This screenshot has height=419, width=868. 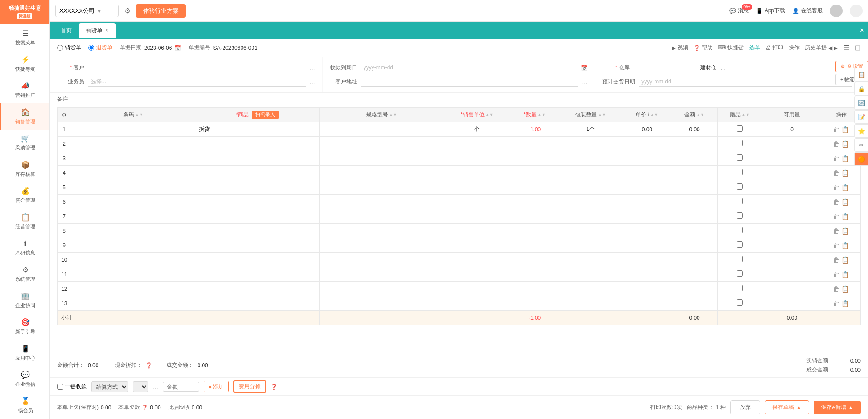 What do you see at coordinates (680, 48) in the screenshot?
I see `toolbar-video: ▶ 视频` at bounding box center [680, 48].